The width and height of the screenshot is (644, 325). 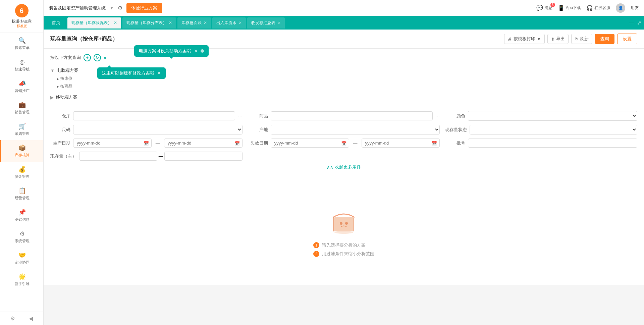 I want to click on qty-main-range: —, so click(x=161, y=156).